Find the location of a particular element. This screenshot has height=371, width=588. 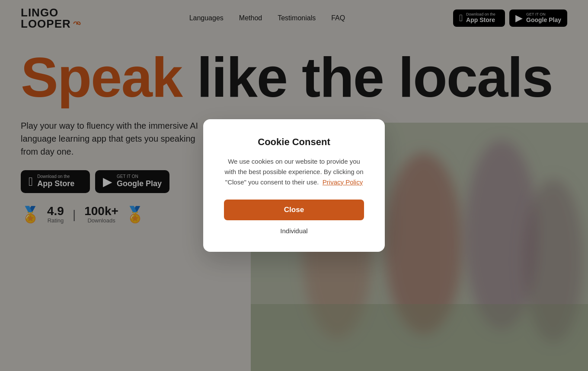

modal-title: Cookie Consent is located at coordinates (294, 142).